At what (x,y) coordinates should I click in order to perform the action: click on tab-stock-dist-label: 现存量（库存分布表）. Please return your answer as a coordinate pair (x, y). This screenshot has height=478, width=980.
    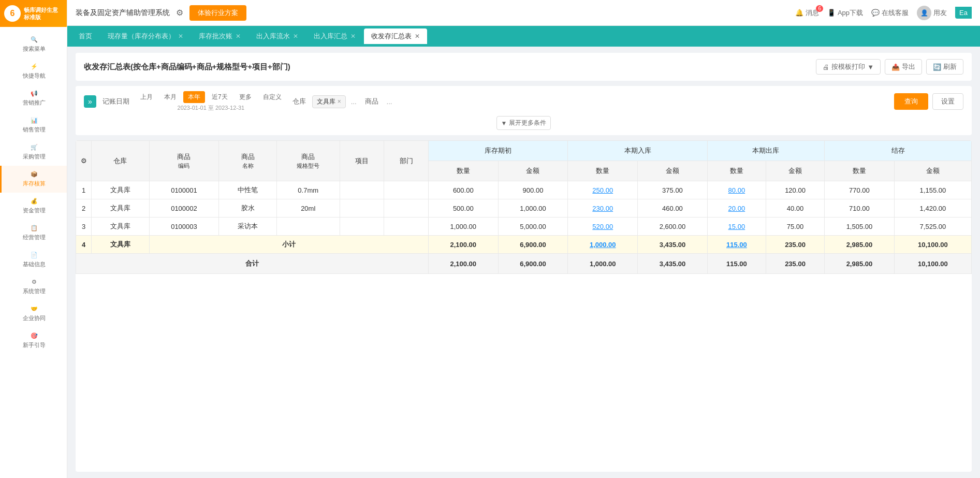
    Looking at the image, I should click on (141, 36).